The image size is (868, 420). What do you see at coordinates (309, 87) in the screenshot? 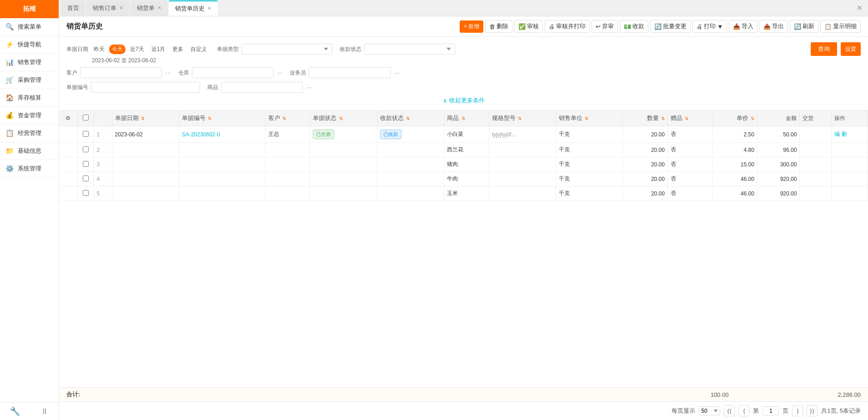
I see `goods-ellipsis: ···` at bounding box center [309, 87].